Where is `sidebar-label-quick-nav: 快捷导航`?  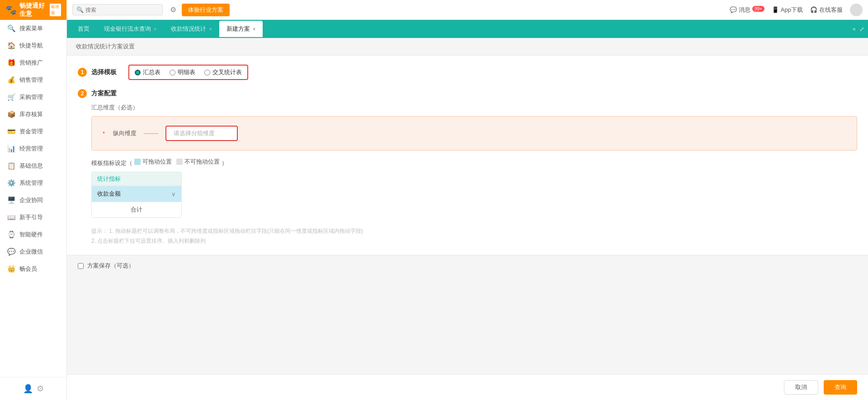
sidebar-label-quick-nav: 快捷导航 is located at coordinates (31, 46).